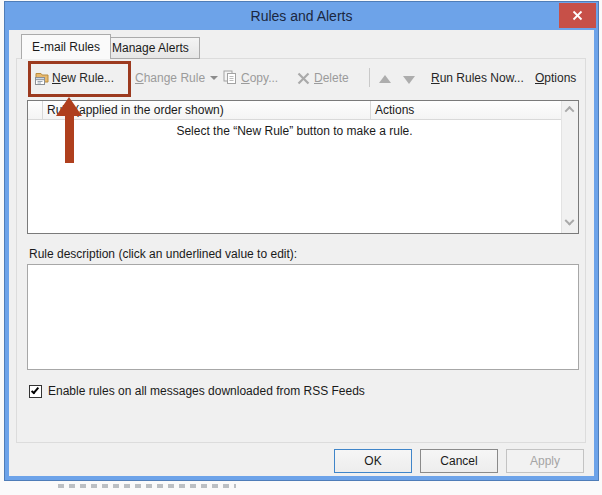 This screenshot has height=495, width=602. I want to click on rules-list-scrollbar, so click(570, 167).